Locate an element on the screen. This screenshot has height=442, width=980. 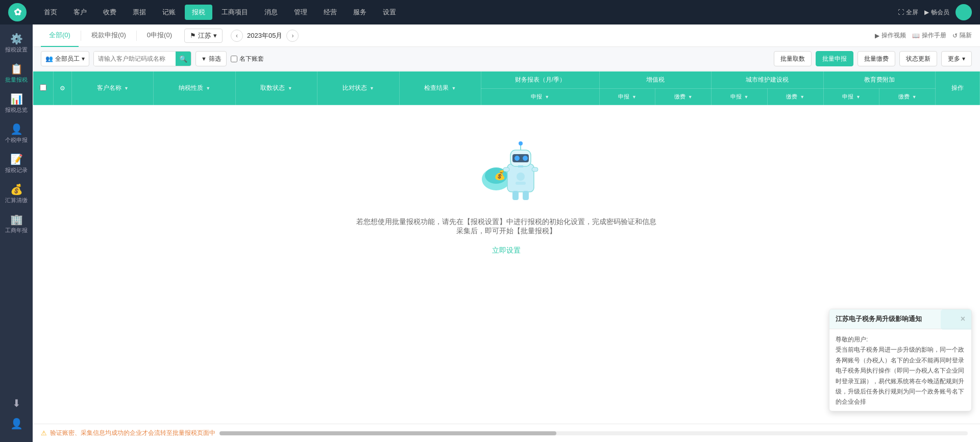
table-vat-declare-sub: 申报 ▼ is located at coordinates (627, 97).